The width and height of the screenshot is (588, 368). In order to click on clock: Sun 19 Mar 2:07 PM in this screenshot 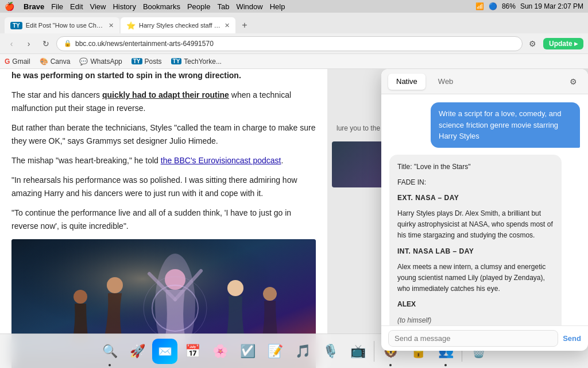, I will do `click(552, 6)`.